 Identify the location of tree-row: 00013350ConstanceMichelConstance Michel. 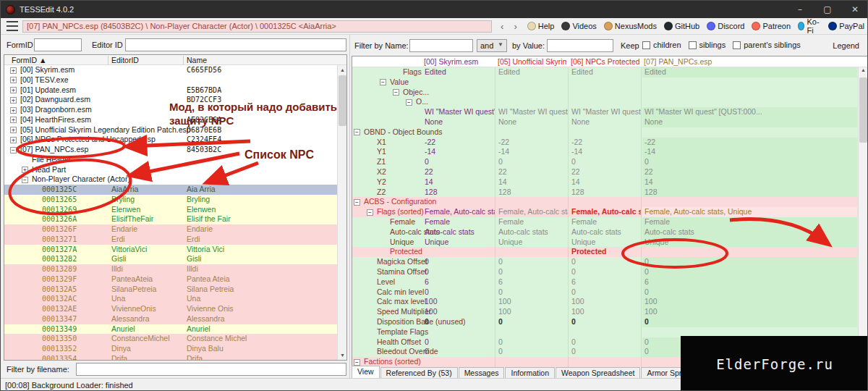
(171, 339).